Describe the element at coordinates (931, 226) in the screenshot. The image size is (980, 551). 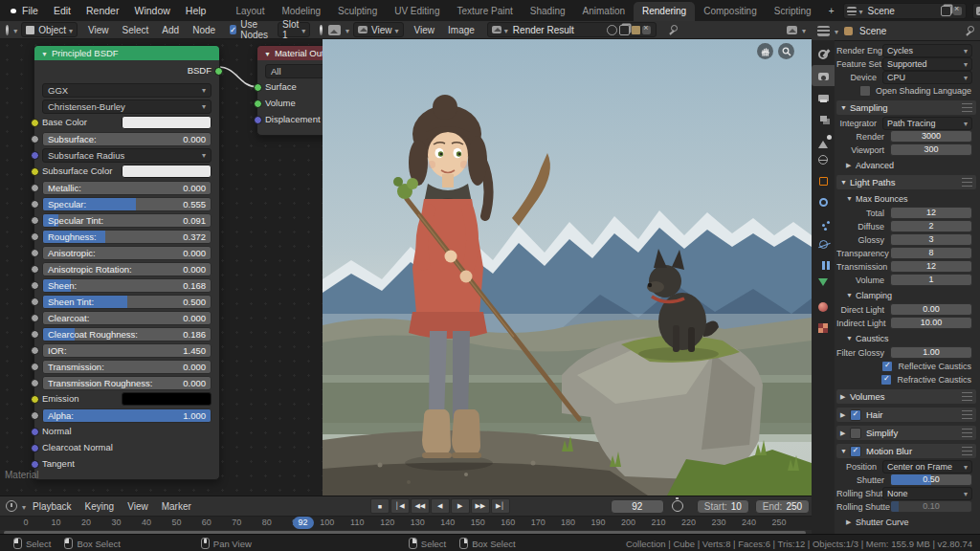
I see `property-number-field: 2` at that location.